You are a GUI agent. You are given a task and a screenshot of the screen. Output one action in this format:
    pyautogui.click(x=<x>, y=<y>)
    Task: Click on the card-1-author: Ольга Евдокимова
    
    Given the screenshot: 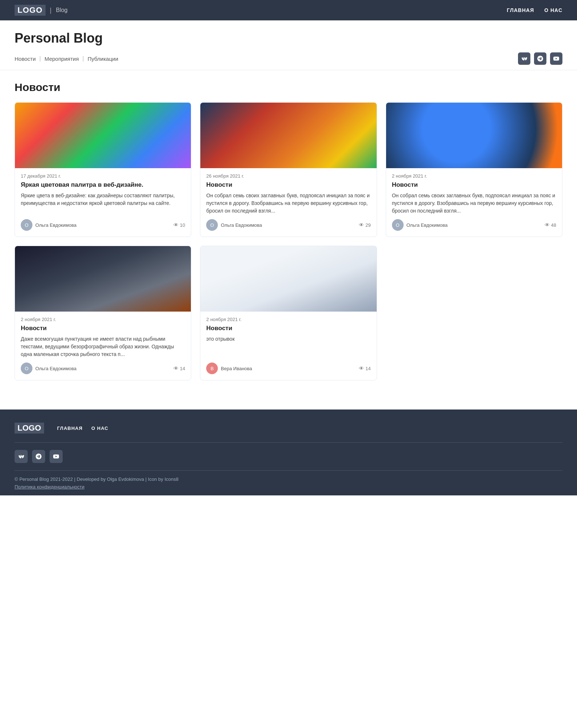 What is the action you would take?
    pyautogui.click(x=103, y=225)
    